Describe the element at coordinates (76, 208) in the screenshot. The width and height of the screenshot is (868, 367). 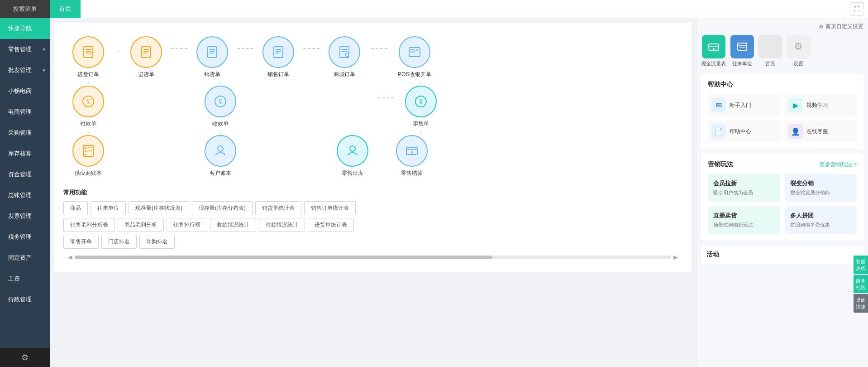
I see `func-btn-goods: 商品` at that location.